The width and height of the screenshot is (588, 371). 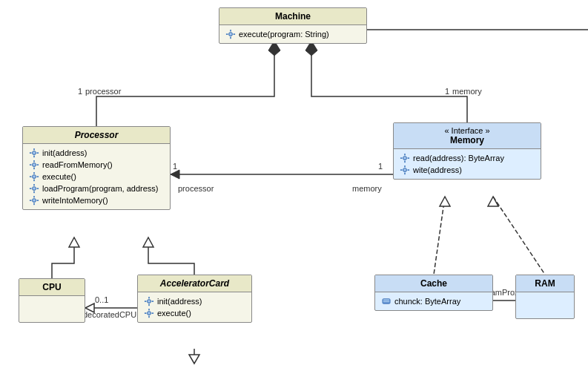 I want to click on memory-cache-dashed, so click(x=439, y=236).